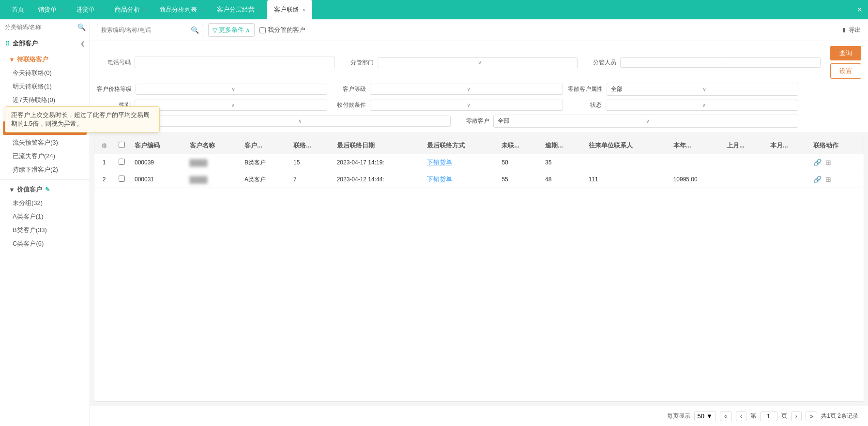  I want to click on nav-customer-tiering: 客户分层经营 ×, so click(239, 10).